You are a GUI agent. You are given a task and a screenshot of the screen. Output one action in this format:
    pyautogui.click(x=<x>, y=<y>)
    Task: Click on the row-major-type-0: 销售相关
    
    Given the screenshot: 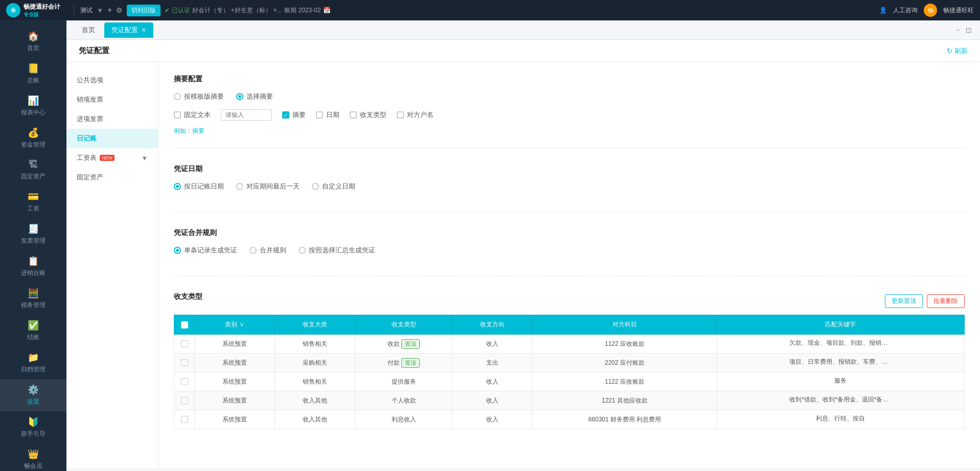 What is the action you would take?
    pyautogui.click(x=315, y=344)
    